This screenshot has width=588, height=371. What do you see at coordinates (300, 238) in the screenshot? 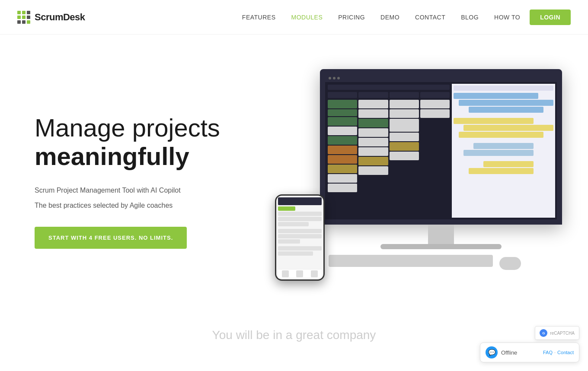
I see `phone-screen` at bounding box center [300, 238].